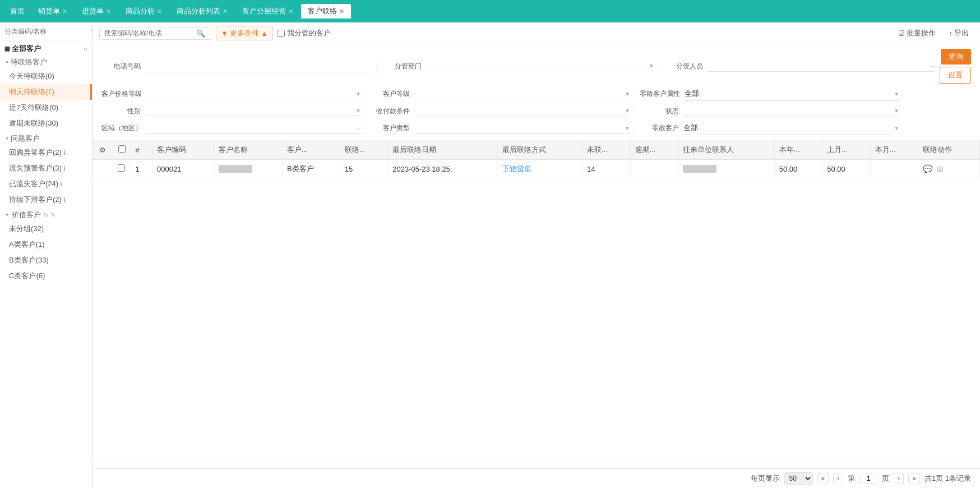  I want to click on sidebar-item-abnormal-repurchase: 回购异常客户(2) ℹ, so click(46, 153).